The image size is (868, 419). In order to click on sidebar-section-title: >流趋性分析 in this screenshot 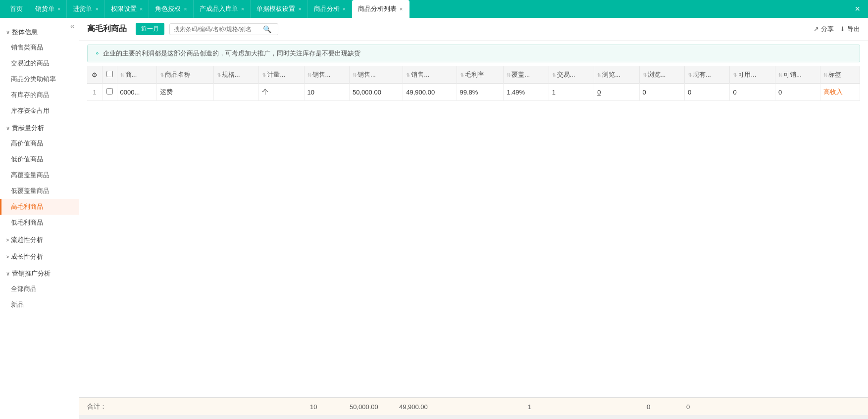, I will do `click(40, 239)`.